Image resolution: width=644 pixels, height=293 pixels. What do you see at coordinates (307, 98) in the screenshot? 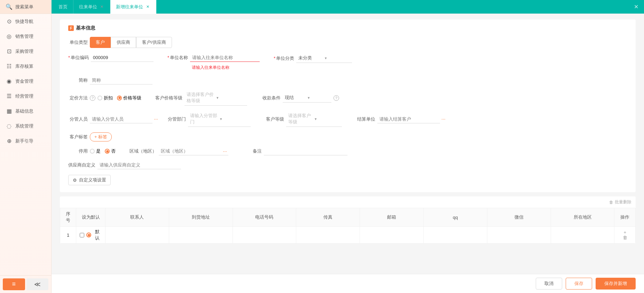
I see `payment-select: 现结 ▾` at bounding box center [307, 98].